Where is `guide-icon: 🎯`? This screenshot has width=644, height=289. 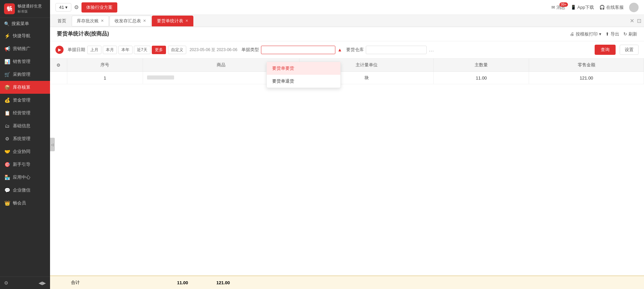
guide-icon: 🎯 is located at coordinates (7, 164).